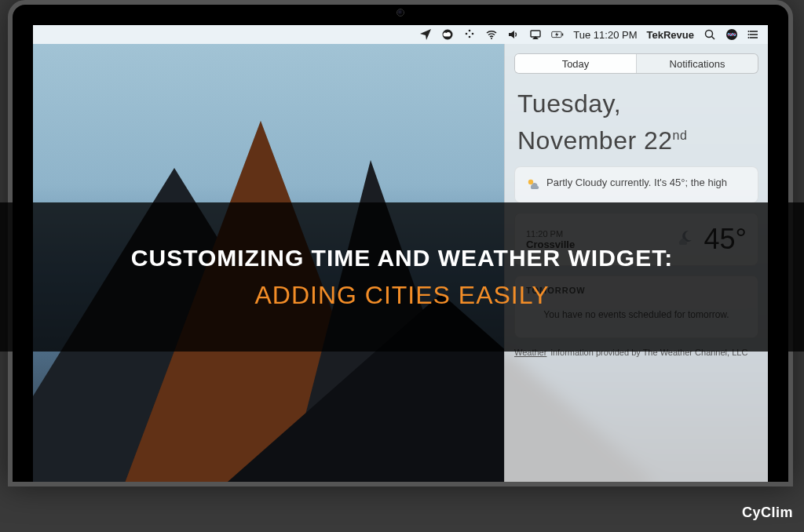  Describe the element at coordinates (732, 35) in the screenshot. I see `siri-icon` at that location.